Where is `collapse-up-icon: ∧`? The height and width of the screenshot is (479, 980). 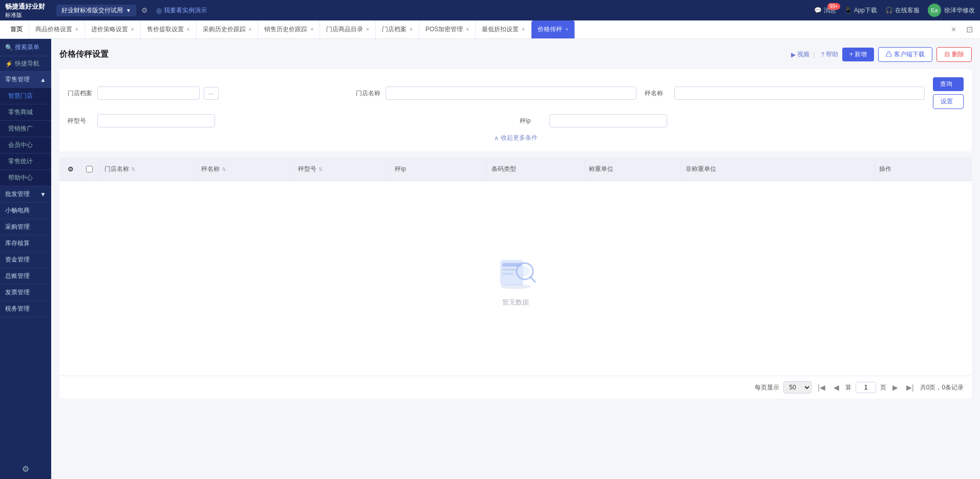 collapse-up-icon: ∧ is located at coordinates (497, 138).